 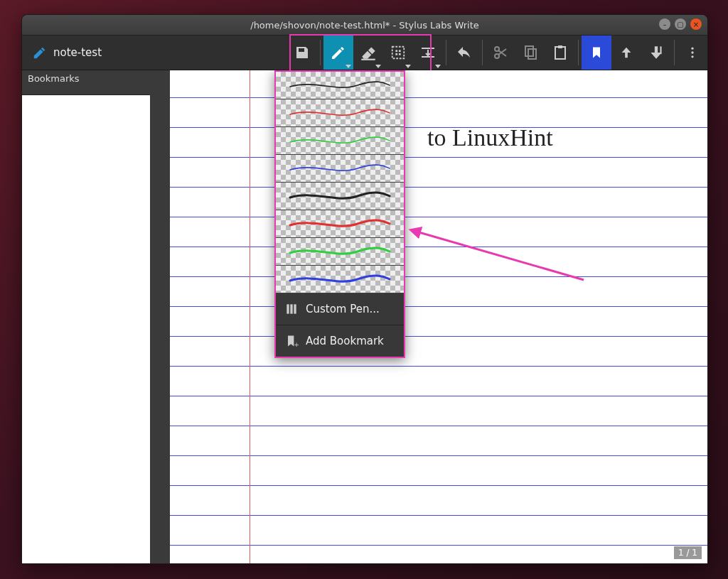 I want to click on sidebar-body, so click(x=86, y=330).